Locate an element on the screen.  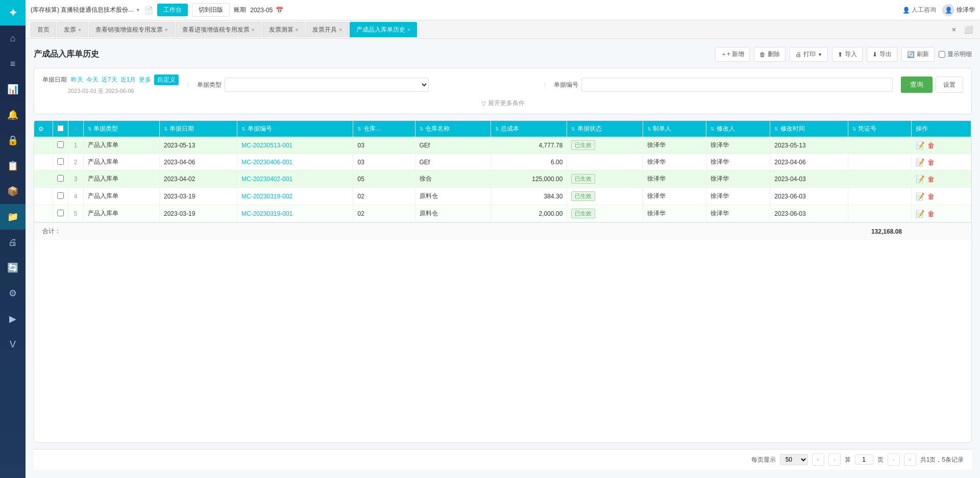
th-doc-type: ⇅ 单据类型 is located at coordinates (121, 129).